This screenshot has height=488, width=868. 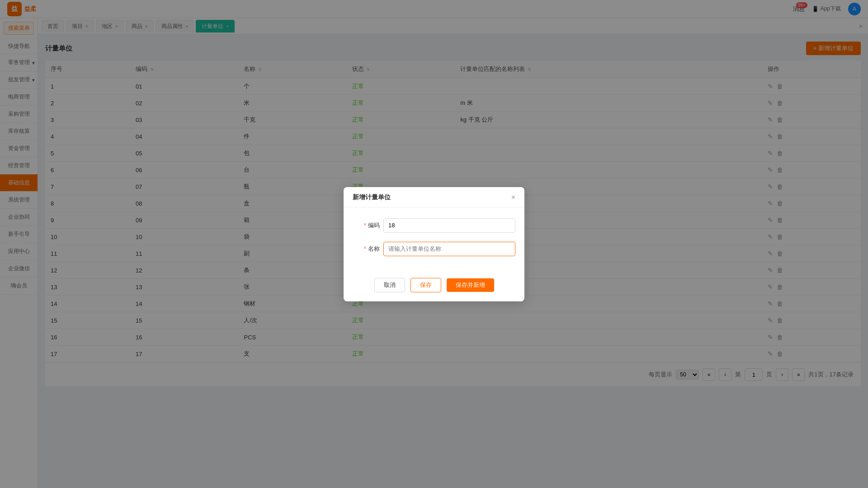 What do you see at coordinates (449, 225) in the screenshot?
I see `code-input` at bounding box center [449, 225].